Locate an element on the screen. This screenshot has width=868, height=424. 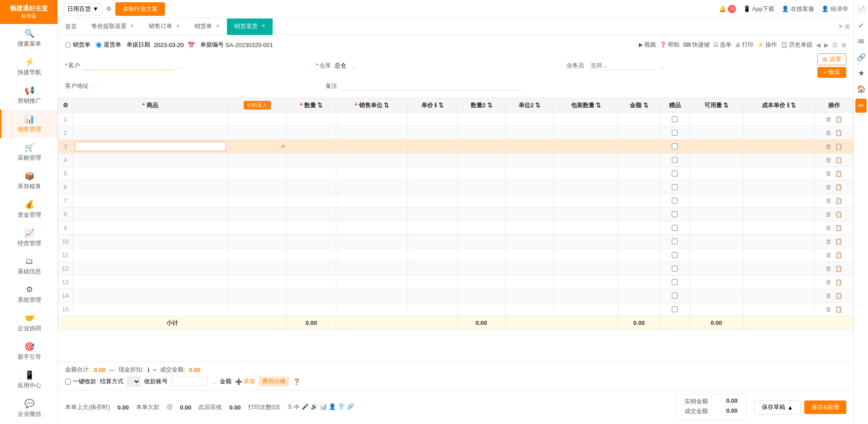
sidebar-item-apps: 📱 应用中心 is located at coordinates (29, 380).